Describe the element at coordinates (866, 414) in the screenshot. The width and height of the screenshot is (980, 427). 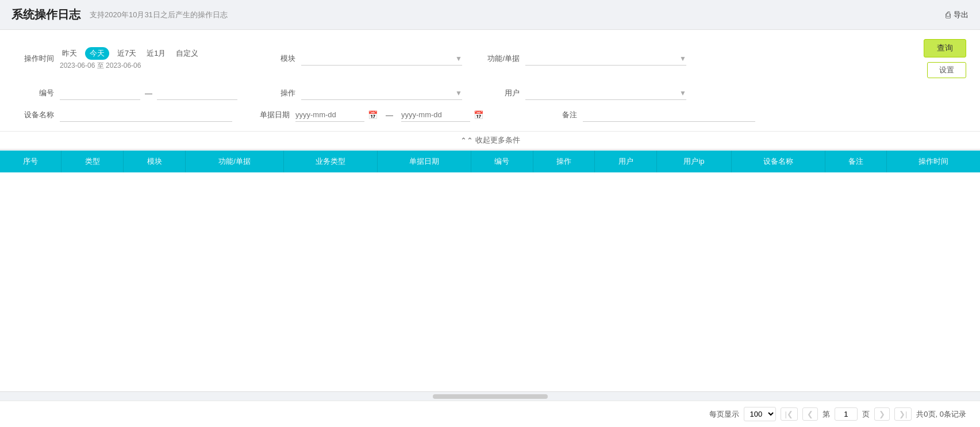
I see `page-unit: 页` at that location.